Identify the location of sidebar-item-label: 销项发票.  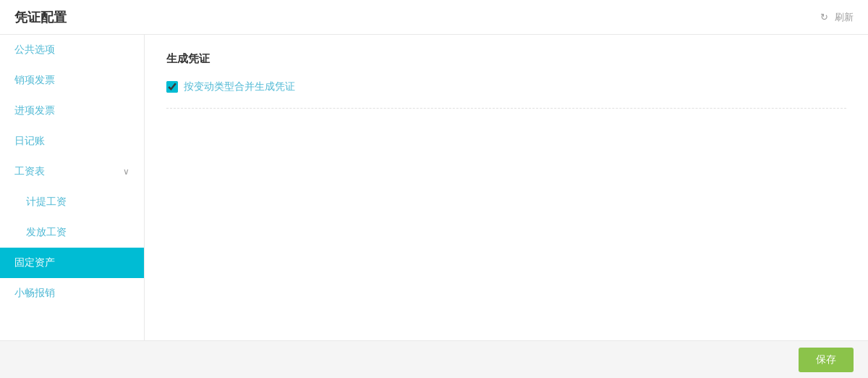
(35, 80).